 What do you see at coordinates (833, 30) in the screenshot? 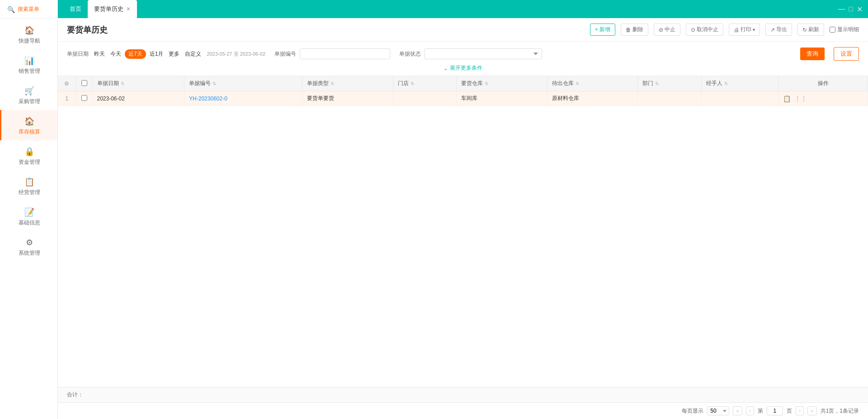
I see `display-detail-checkbox` at bounding box center [833, 30].